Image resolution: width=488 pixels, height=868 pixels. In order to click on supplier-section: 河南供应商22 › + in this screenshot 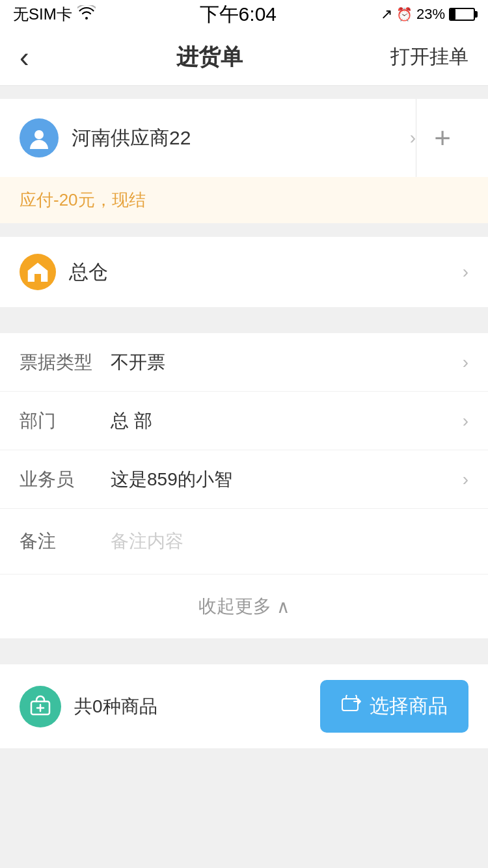, I will do `click(244, 138)`.